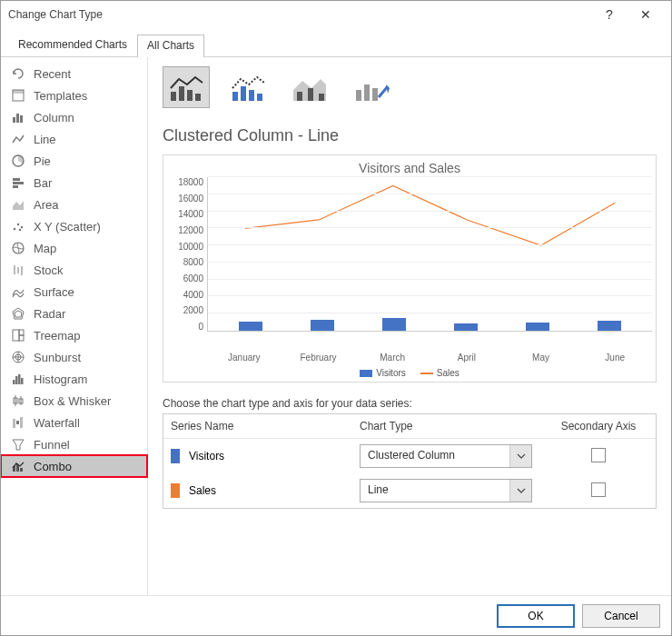 The image size is (672, 636). Describe the element at coordinates (74, 466) in the screenshot. I see `sidebar-item-combo: Combo` at that location.